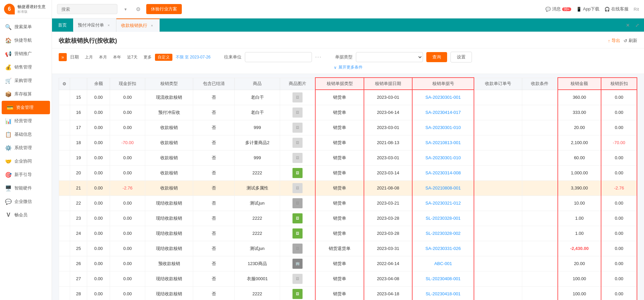 Image resolution: width=644 pixels, height=300 pixels. I want to click on cell-verify-doc-no: SL-20230328-001, so click(443, 218).